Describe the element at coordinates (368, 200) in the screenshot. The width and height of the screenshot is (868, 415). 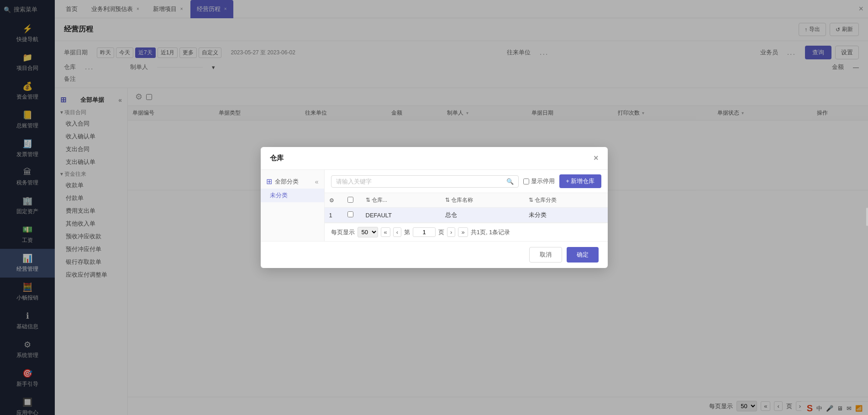
I see `sort-icon: ⇅` at that location.